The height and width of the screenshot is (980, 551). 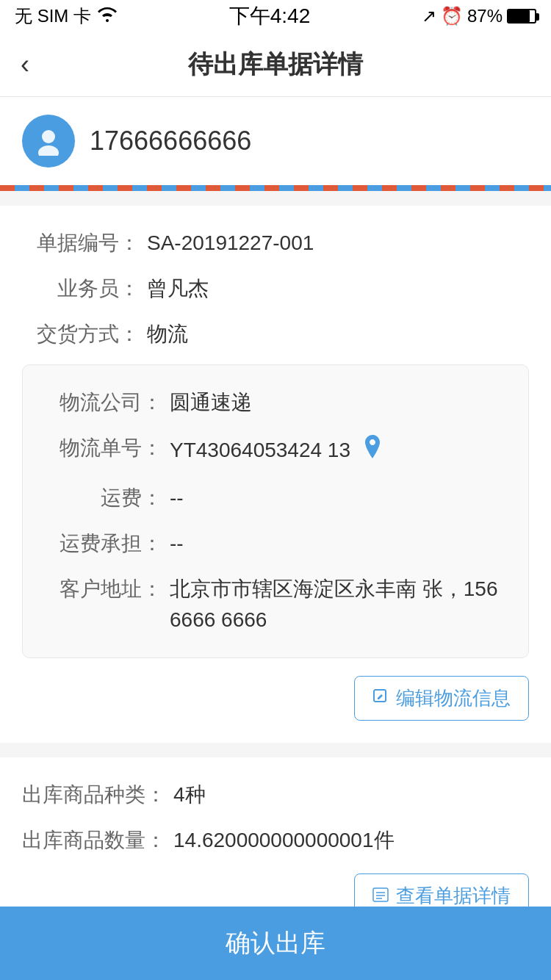 What do you see at coordinates (276, 795) in the screenshot?
I see `goods-category-row: 出库商品种类： 4种` at bounding box center [276, 795].